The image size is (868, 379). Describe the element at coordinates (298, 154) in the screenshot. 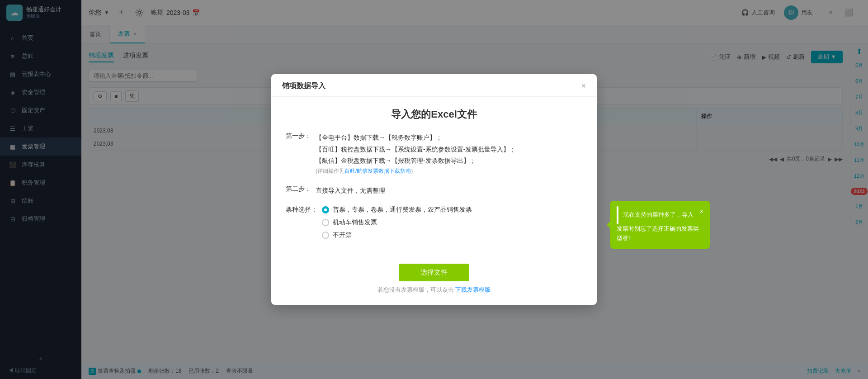

I see `step1-label: 第一步：` at that location.